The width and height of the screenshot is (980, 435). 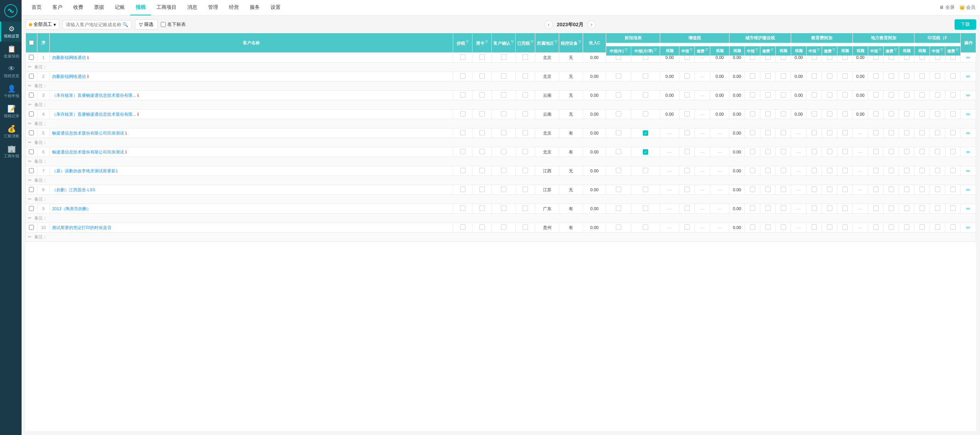 What do you see at coordinates (953, 51) in the screenshot?
I see `subh-yh-jf: 缴费▽` at bounding box center [953, 51].